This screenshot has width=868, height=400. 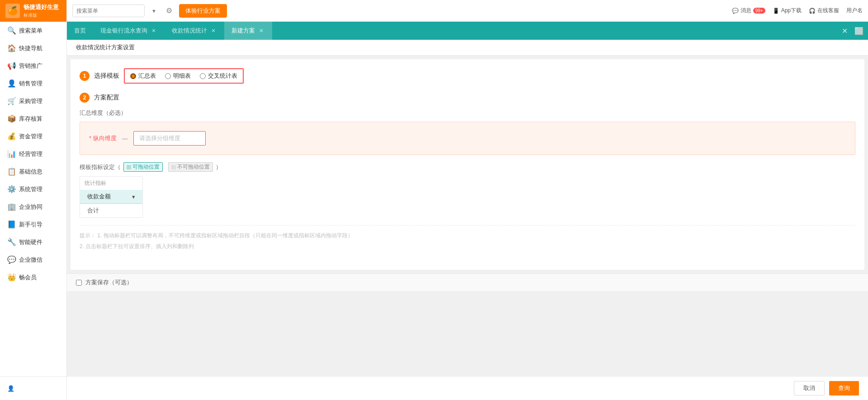 What do you see at coordinates (33, 278) in the screenshot?
I see `sidebar-item-member: 👑 畅会员` at bounding box center [33, 278].